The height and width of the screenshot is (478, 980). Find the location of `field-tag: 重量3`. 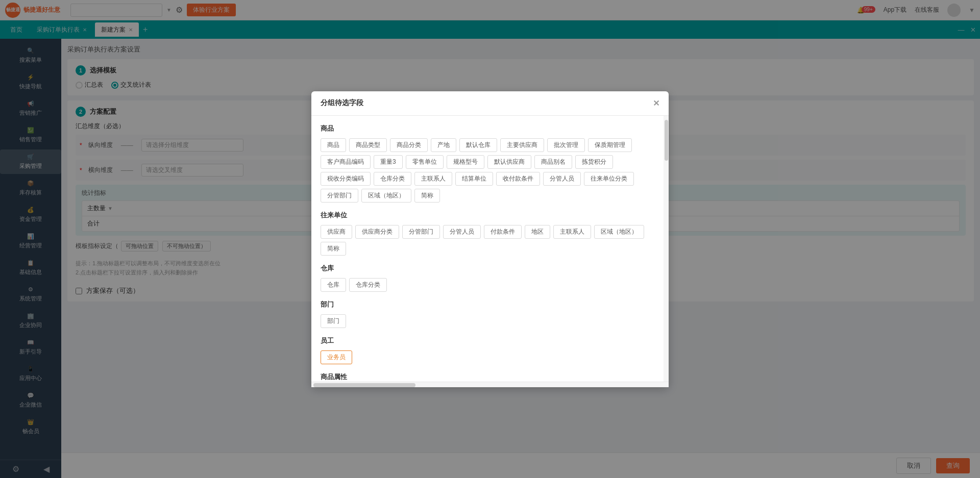

field-tag: 重量3 is located at coordinates (388, 162).